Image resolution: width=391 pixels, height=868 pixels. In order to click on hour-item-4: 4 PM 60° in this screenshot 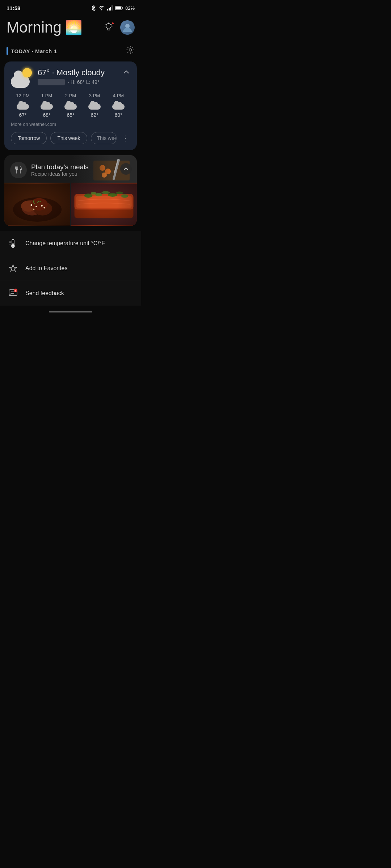, I will do `click(118, 106)`.